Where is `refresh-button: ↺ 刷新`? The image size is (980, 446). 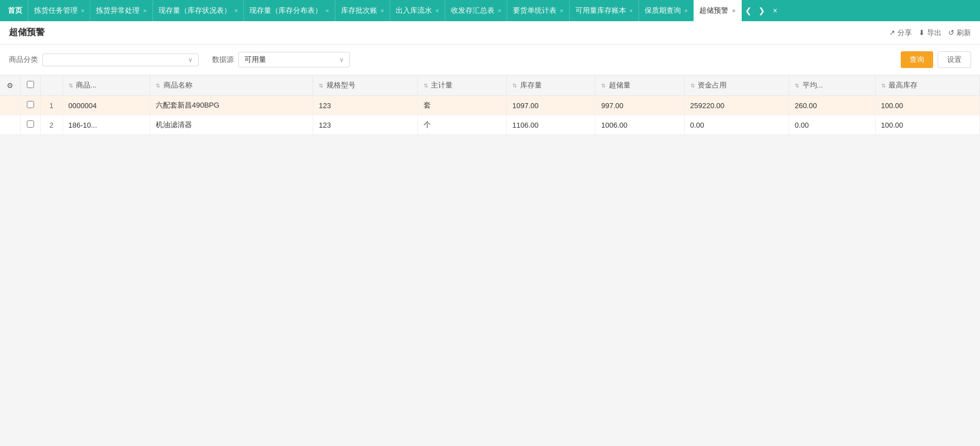 refresh-button: ↺ 刷新 is located at coordinates (960, 33).